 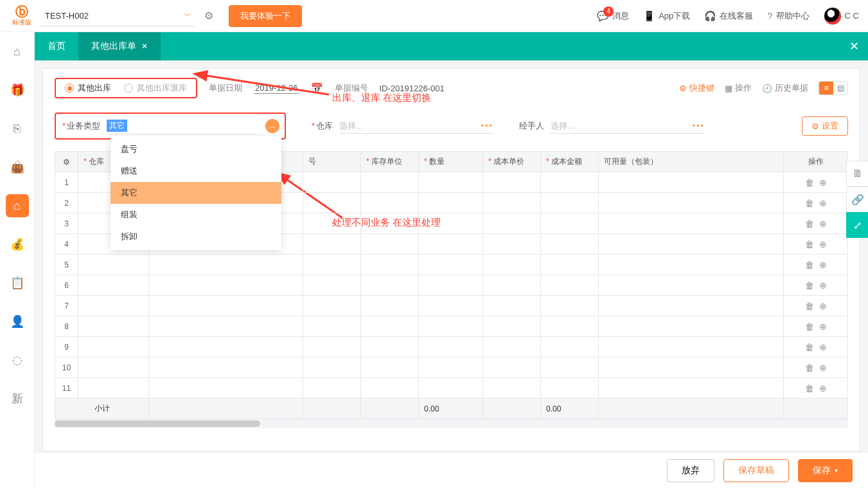 I want to click on user-name: C C, so click(x=852, y=15).